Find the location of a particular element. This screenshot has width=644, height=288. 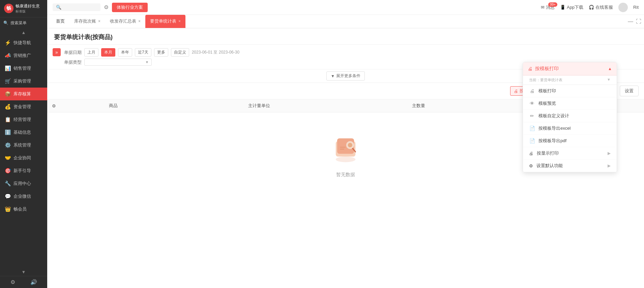

footer-audio-btn: 🔊 is located at coordinates (34, 282).